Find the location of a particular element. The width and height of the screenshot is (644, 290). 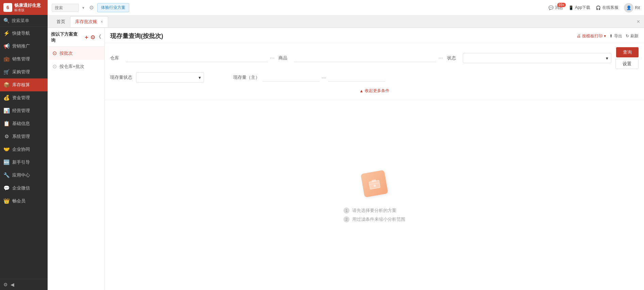

messages-badge: 99+ is located at coordinates (562, 5).